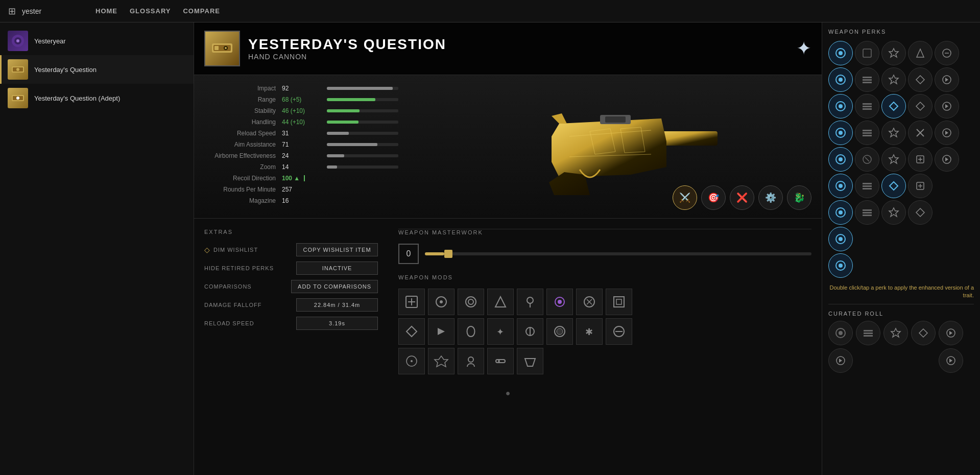 This screenshot has width=980, height=475. I want to click on curated-c2, so click(896, 333).